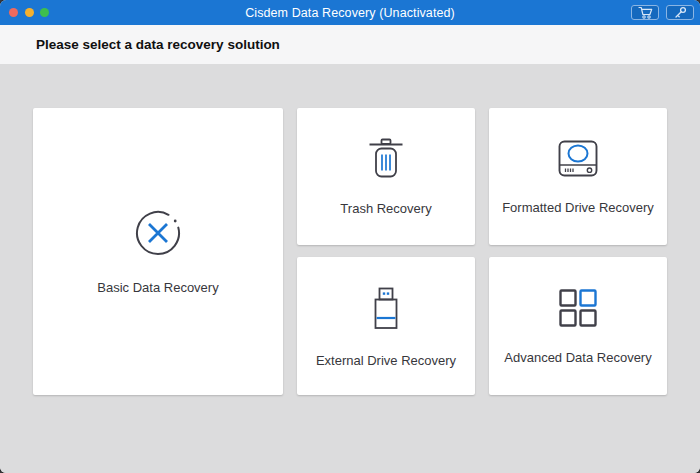 This screenshot has height=473, width=700. What do you see at coordinates (680, 12) in the screenshot?
I see `activate-button` at bounding box center [680, 12].